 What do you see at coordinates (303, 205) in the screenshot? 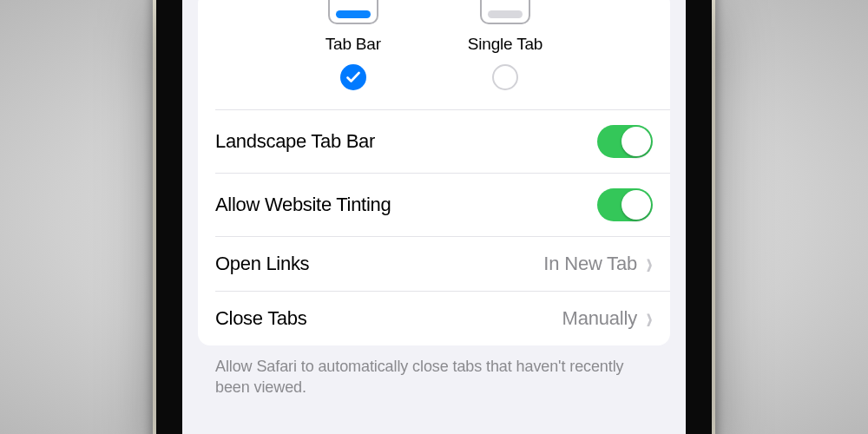
I see `row-label: Allow Website Tinting` at bounding box center [303, 205].